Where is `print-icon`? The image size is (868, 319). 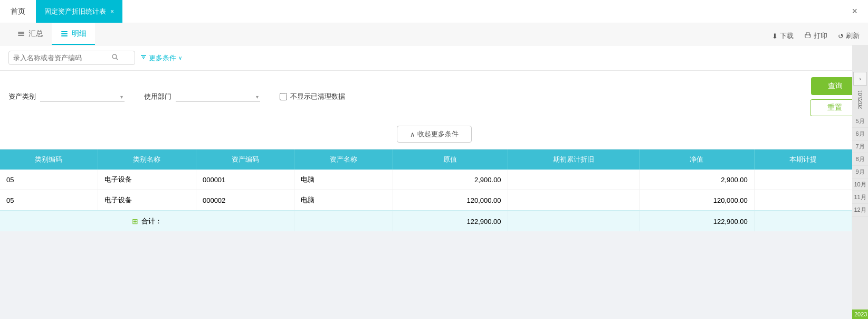 print-icon is located at coordinates (808, 36).